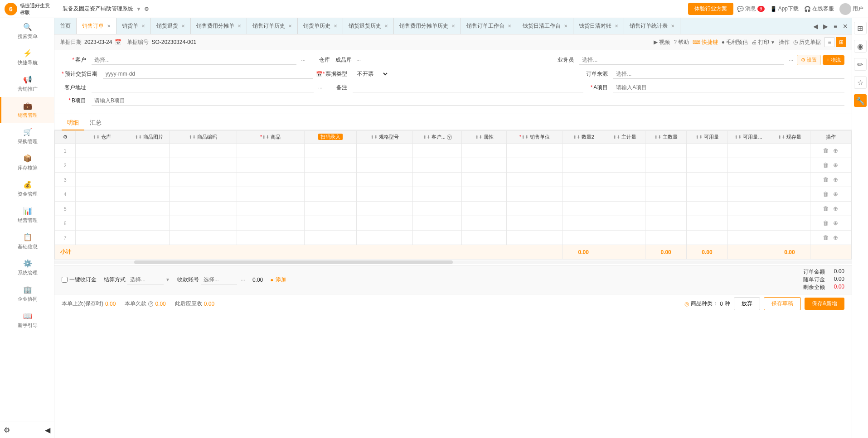 This screenshot has width=868, height=438. Describe the element at coordinates (27, 136) in the screenshot. I see `sidebar-item-purchase: 🛒采购管理` at that location.